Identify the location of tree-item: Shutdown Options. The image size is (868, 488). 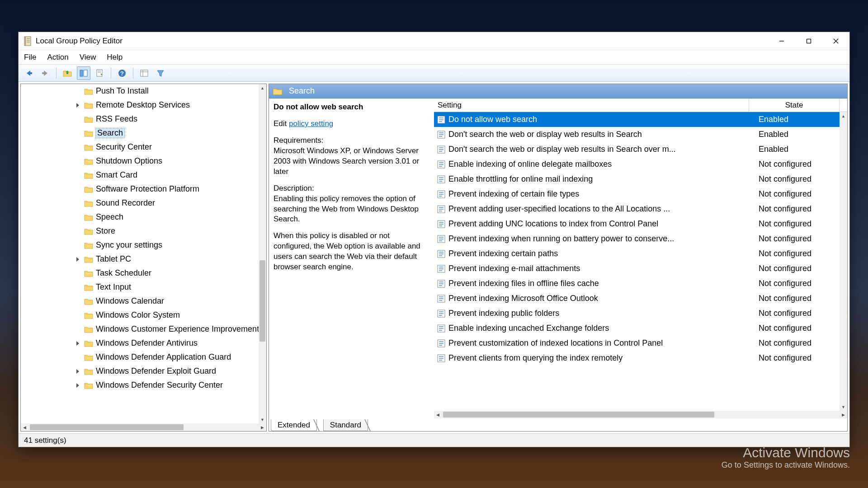
(140, 161).